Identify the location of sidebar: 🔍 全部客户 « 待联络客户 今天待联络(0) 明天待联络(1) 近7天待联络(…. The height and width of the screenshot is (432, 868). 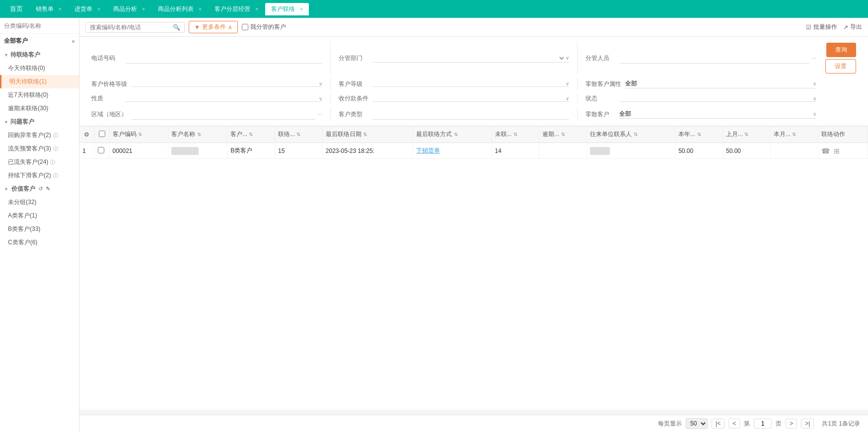
(40, 225).